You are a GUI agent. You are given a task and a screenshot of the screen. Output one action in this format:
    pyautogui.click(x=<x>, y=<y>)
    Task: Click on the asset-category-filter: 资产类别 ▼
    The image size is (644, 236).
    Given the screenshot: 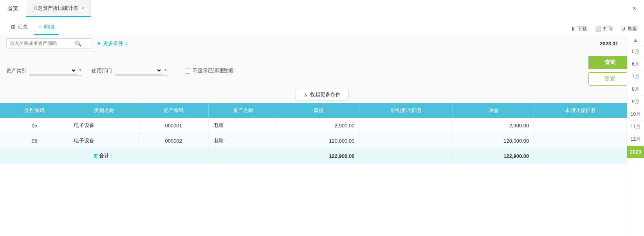 What is the action you would take?
    pyautogui.click(x=44, y=71)
    